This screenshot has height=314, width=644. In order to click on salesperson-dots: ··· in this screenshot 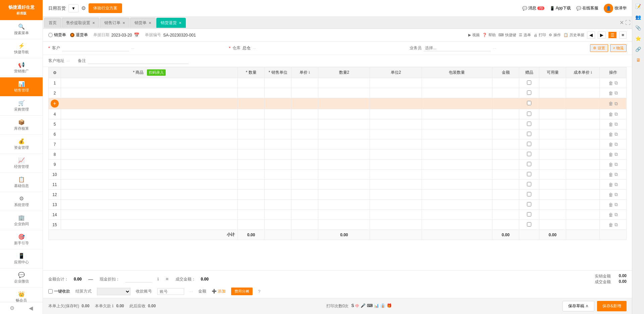, I will do `click(494, 48)`.